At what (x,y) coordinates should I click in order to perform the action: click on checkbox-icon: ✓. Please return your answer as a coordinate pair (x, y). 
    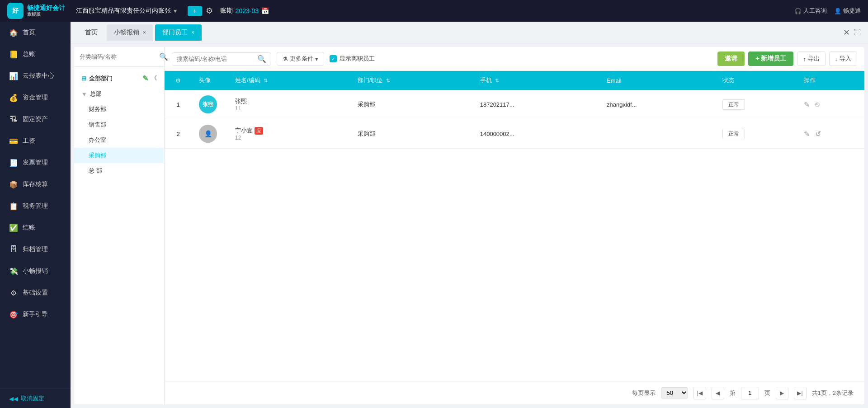
    Looking at the image, I should click on (333, 59).